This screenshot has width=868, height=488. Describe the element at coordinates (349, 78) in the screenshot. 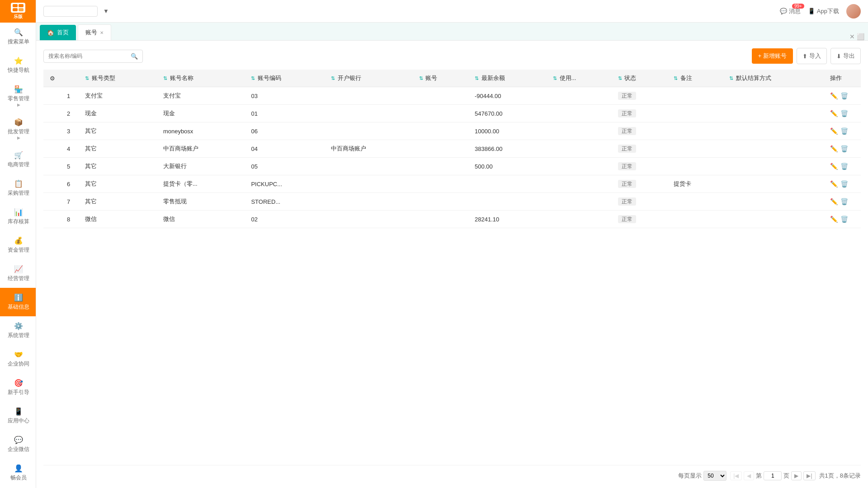

I see `col-bank-label: 开户银行` at that location.